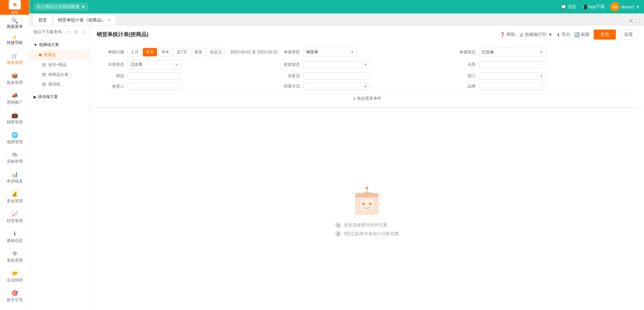 The width and height of the screenshot is (644, 310). Describe the element at coordinates (337, 64) in the screenshot. I see `receipt-status-select: ▼` at that location.